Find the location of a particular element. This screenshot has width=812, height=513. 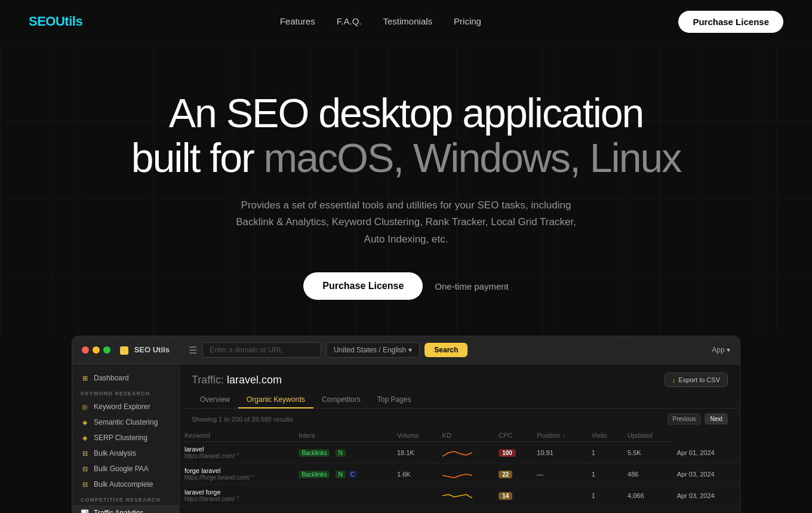

hero-subtitle: Provides a set of essential tools and ut… is located at coordinates (406, 223).